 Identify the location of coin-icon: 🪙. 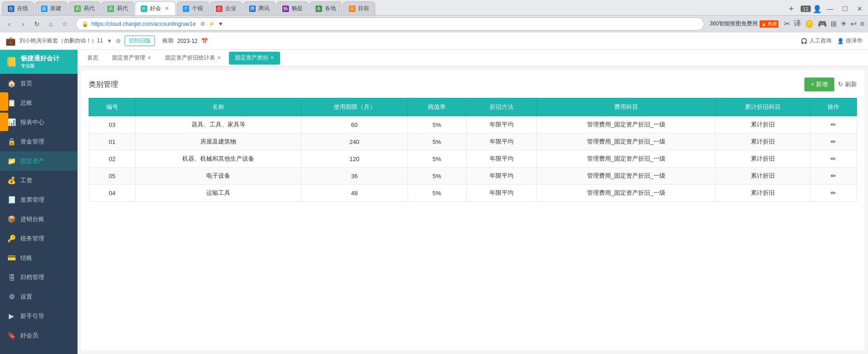
(809, 24).